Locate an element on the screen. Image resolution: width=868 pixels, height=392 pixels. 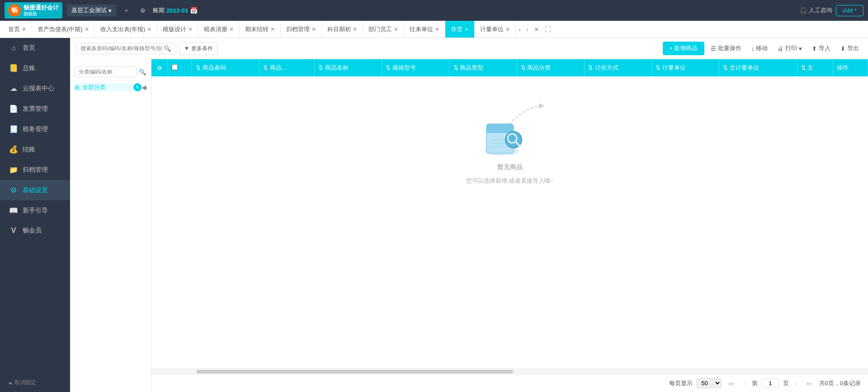
collapse-panel-button: ◀ is located at coordinates (144, 87).